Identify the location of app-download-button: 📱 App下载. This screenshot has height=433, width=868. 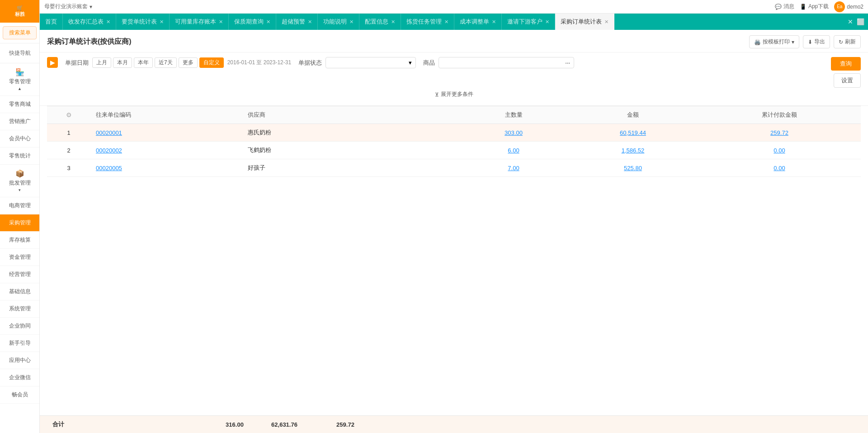
(814, 6).